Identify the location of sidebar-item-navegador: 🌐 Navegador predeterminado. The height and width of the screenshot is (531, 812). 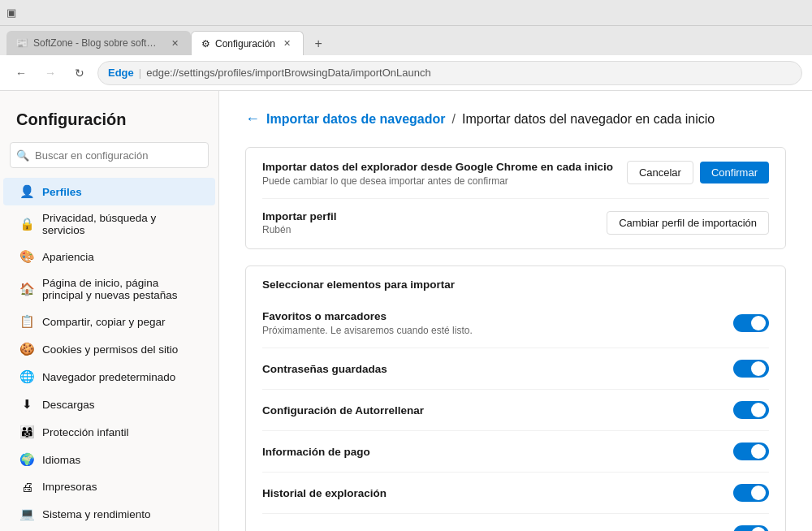
(109, 377).